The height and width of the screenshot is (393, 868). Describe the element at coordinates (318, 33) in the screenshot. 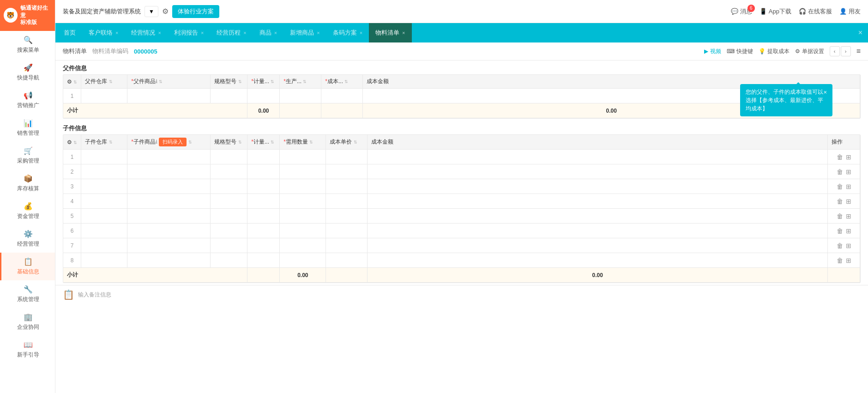

I see `tab-new-goods-close: ×` at that location.